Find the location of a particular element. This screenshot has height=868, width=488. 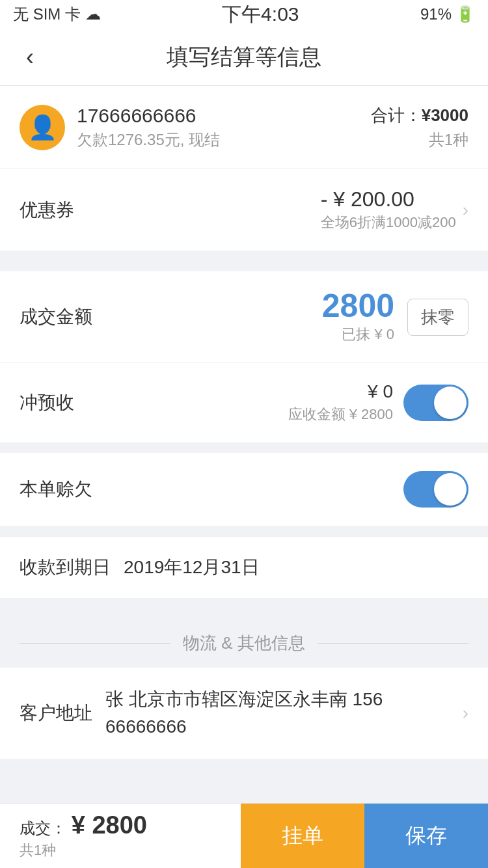

bottom-bar: 成交： ¥ 2800 共1种 挂单 保存 is located at coordinates (244, 835).